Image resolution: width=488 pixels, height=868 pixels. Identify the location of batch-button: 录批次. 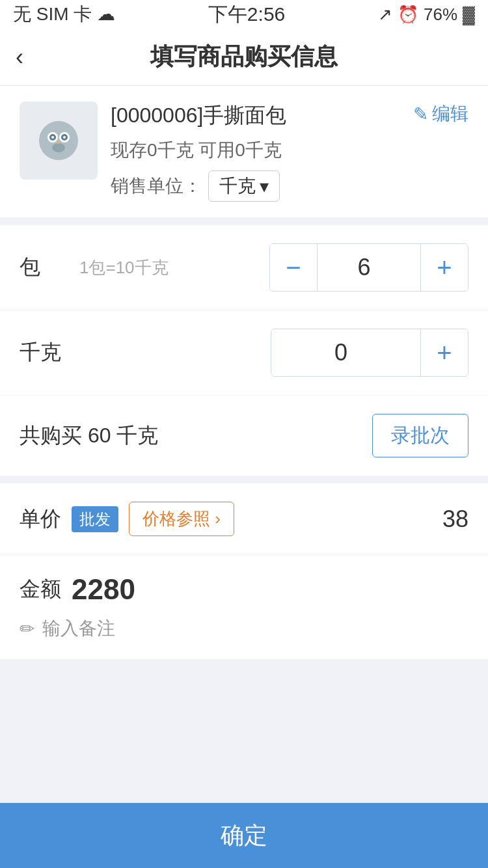
(420, 436).